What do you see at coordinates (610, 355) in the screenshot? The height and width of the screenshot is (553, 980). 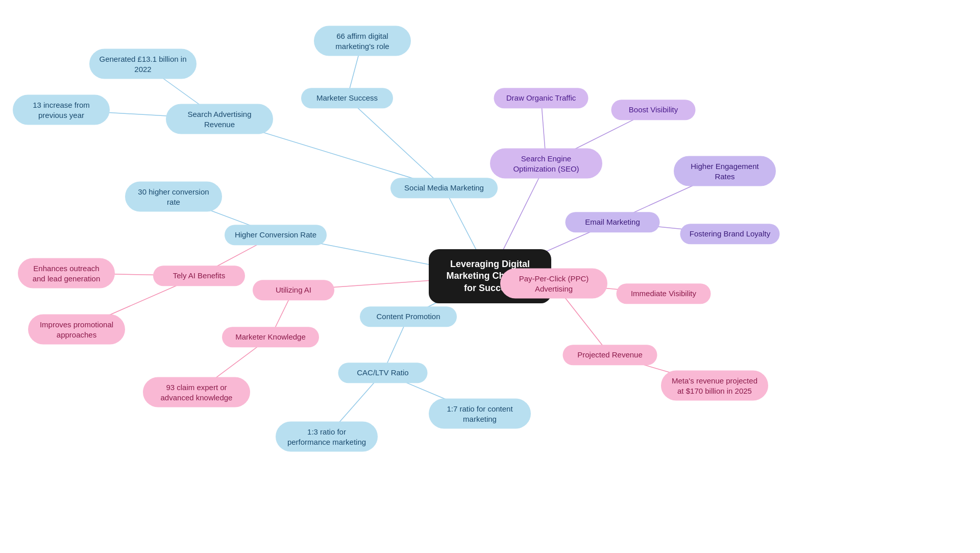 I see `node-projected-revenue: Projected Revenue` at bounding box center [610, 355].